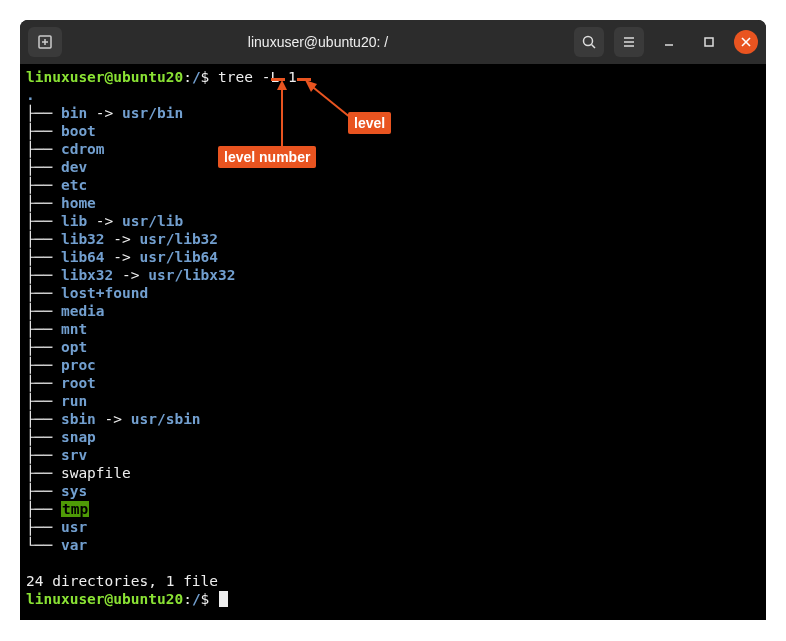  I want to click on tree-entry: ├── bin -> usr/bin, so click(393, 113).